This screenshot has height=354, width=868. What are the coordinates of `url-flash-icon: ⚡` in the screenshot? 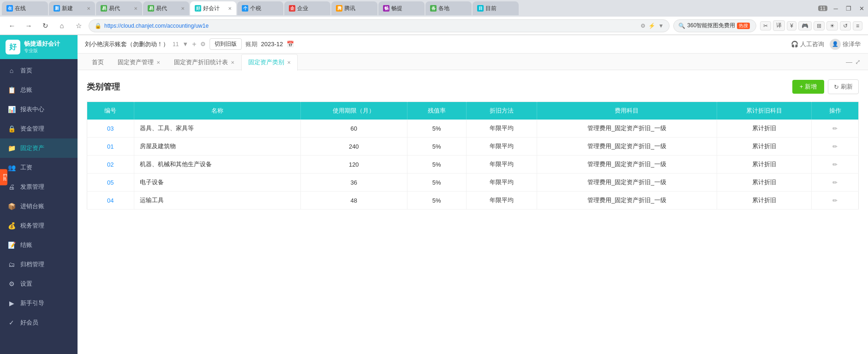 It's located at (652, 26).